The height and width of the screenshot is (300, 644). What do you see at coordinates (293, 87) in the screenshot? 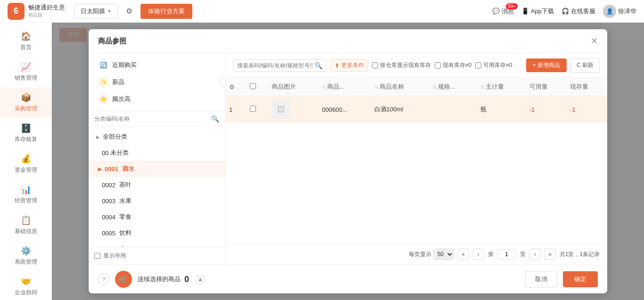
I see `th-img: 商品图片` at bounding box center [293, 87].